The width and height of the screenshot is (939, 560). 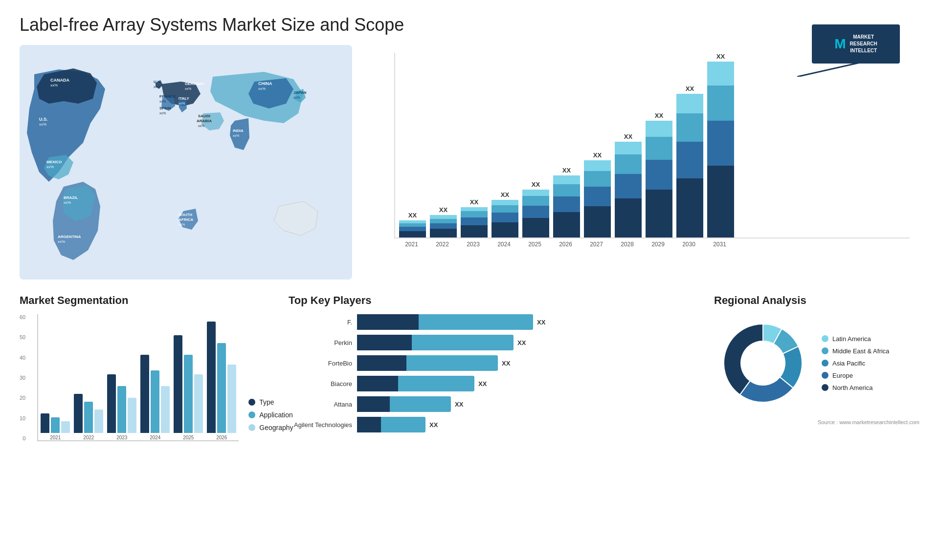 What do you see at coordinates (320, 364) in the screenshot?
I see `player-name: ForteBio` at bounding box center [320, 364].